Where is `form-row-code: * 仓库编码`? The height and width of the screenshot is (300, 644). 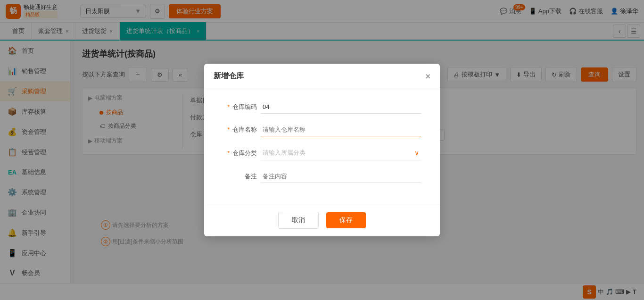
form-row-code: * 仓库编码 is located at coordinates (322, 107).